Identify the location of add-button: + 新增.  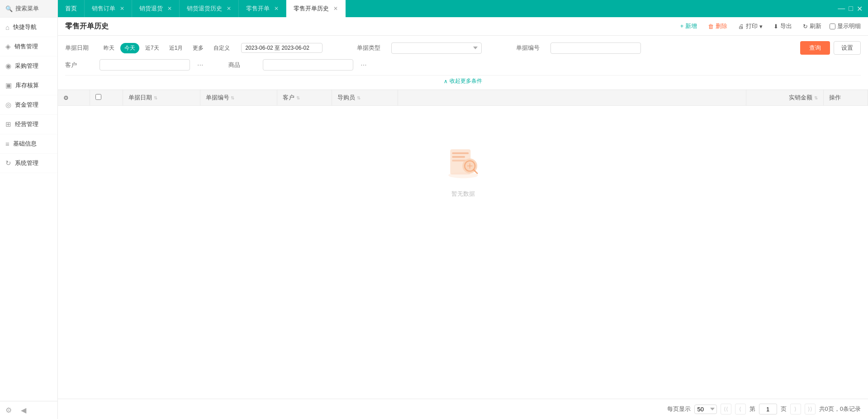
(688, 26).